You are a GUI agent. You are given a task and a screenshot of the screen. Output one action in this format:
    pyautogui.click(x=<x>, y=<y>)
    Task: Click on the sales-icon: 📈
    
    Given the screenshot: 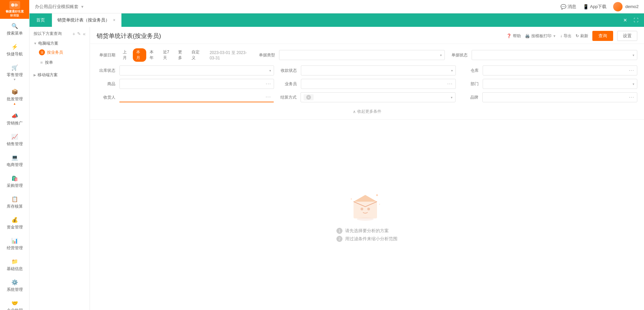 What is the action you would take?
    pyautogui.click(x=15, y=137)
    